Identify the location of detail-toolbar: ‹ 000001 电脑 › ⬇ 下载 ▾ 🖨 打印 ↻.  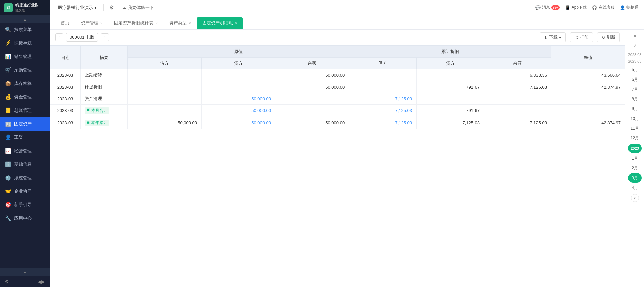
(338, 38).